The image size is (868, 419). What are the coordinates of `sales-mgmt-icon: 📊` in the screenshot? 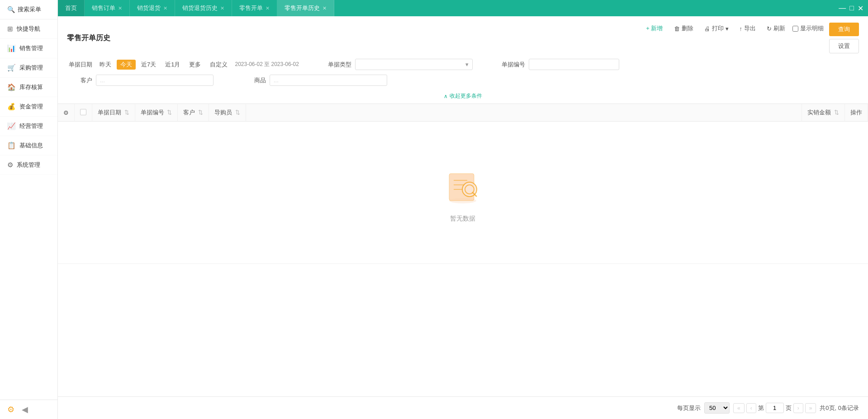 It's located at (12, 48).